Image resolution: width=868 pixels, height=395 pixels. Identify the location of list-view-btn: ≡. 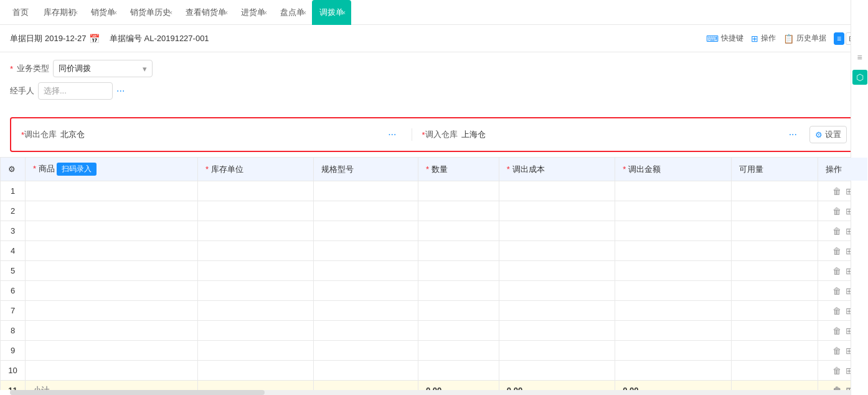
(839, 39).